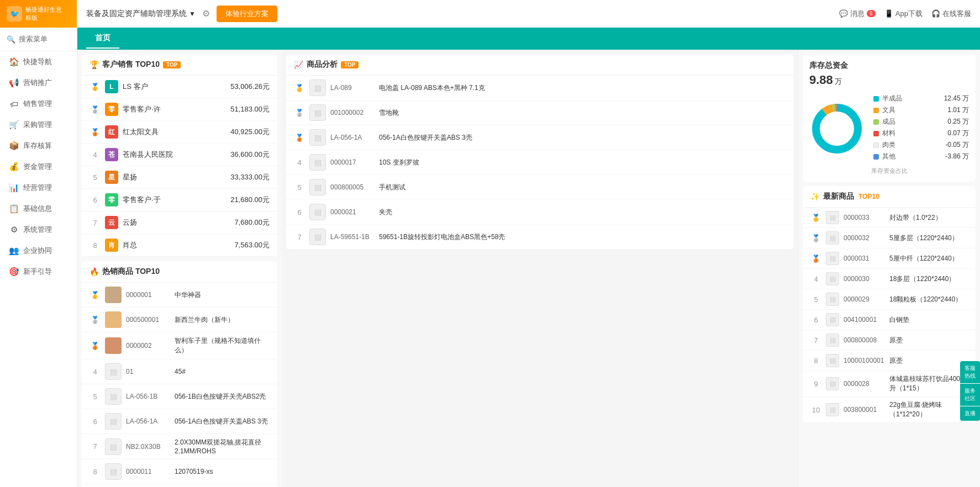 The image size is (980, 487). I want to click on tab-nav: 首页, so click(529, 39).